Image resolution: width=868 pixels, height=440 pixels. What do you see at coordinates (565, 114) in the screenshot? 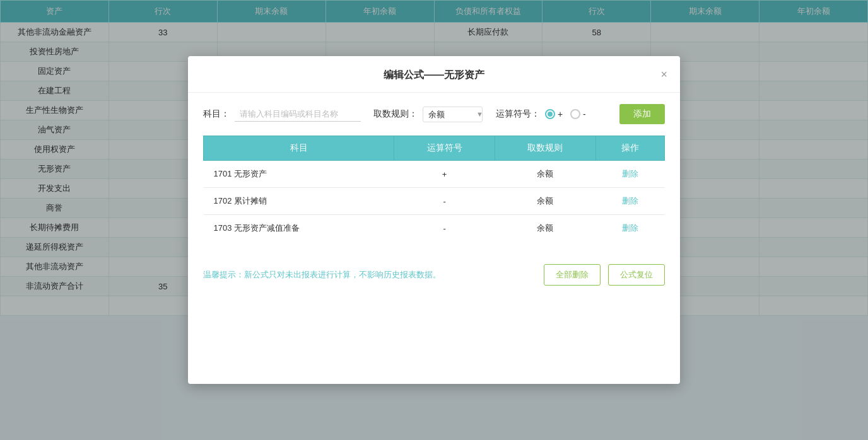
I see `operator-radio-group: + -` at bounding box center [565, 114].